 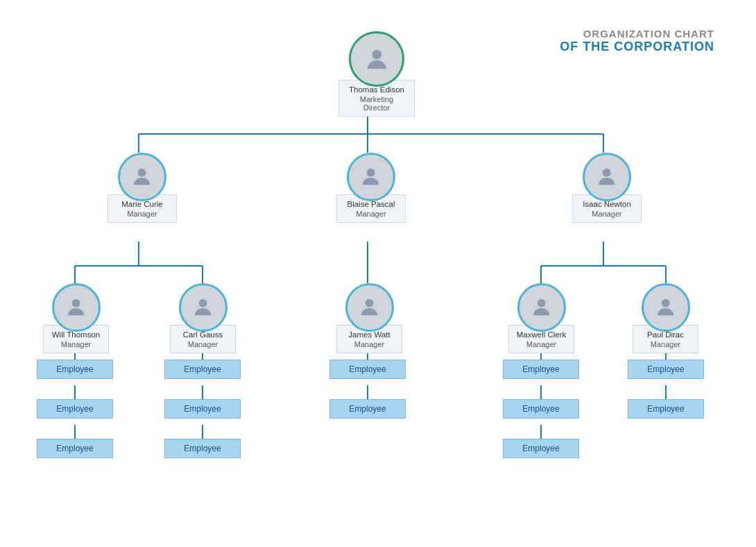 What do you see at coordinates (607, 187) in the screenshot?
I see `node-isaac-newton: Isaac Newton Manager` at bounding box center [607, 187].